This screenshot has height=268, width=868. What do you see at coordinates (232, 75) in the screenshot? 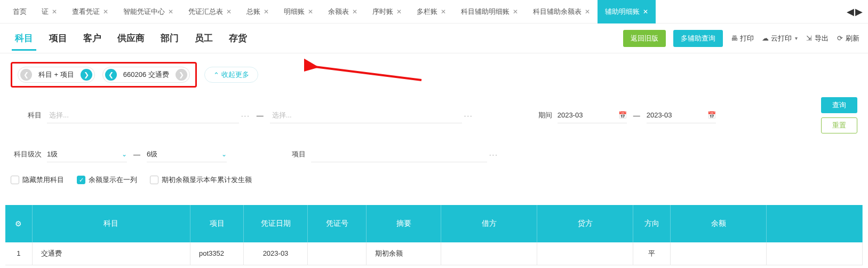
I see `toggle-more-button: ⌃ 收起更多` at bounding box center [232, 75].